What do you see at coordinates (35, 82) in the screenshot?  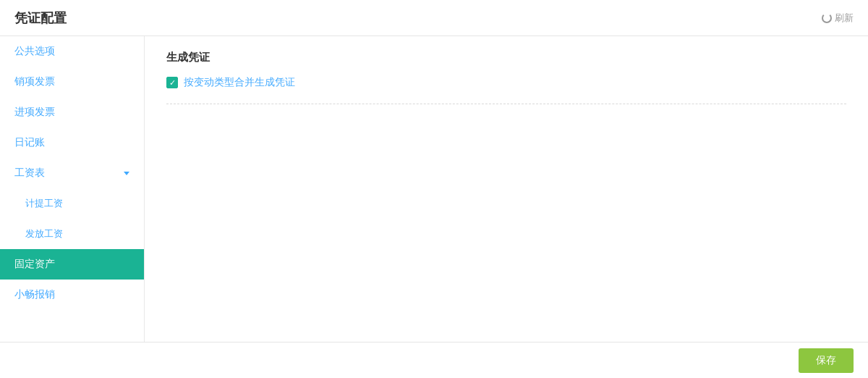 I see `sidebar-item-label: 销项发票` at bounding box center [35, 82].